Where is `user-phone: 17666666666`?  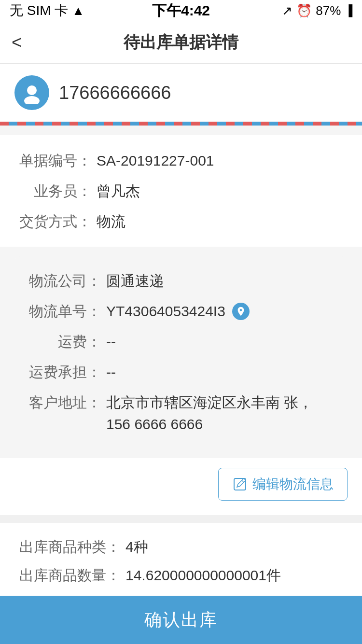 user-phone: 17666666666 is located at coordinates (115, 93).